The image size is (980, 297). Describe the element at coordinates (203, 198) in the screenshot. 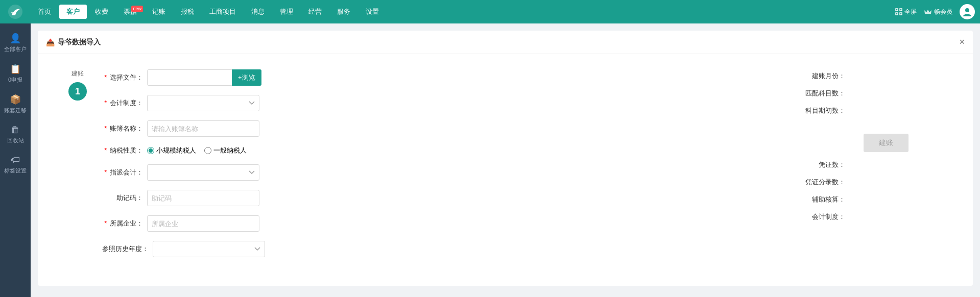

I see `memo-code-input` at that location.